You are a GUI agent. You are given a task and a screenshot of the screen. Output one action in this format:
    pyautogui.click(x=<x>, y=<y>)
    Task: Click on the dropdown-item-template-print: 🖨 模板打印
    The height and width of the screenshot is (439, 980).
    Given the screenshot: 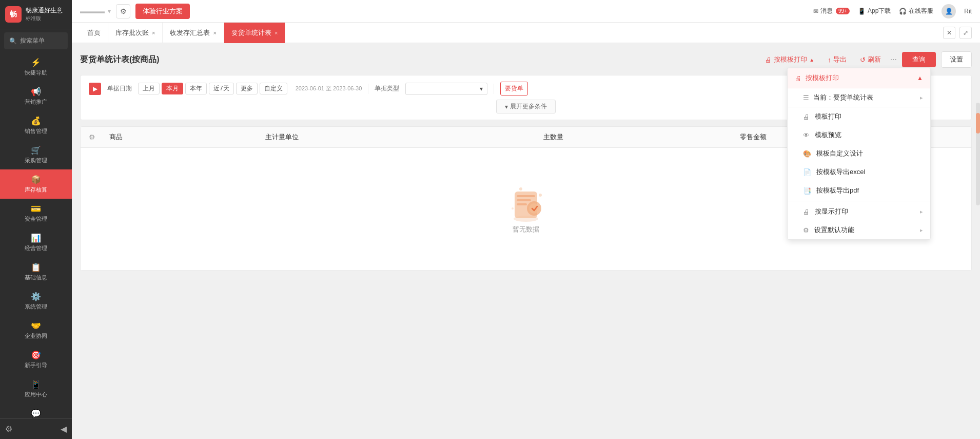 What is the action you would take?
    pyautogui.click(x=859, y=117)
    